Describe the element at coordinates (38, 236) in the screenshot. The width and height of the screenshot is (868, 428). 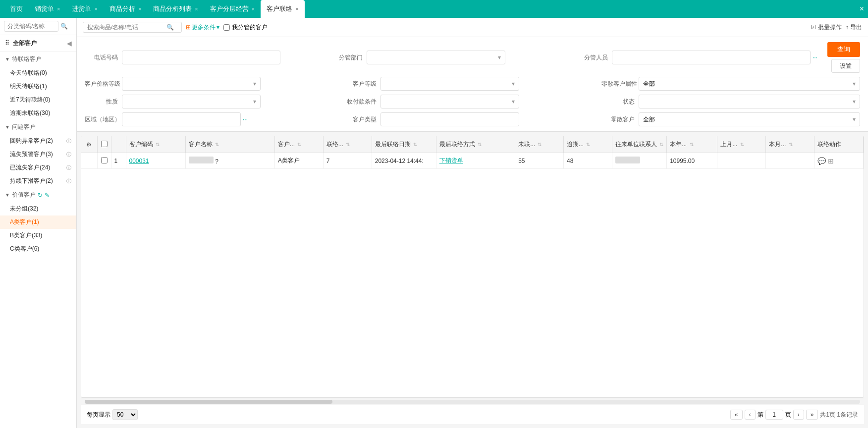
I see `sidebar-item-class-b: B类客户(33)` at that location.